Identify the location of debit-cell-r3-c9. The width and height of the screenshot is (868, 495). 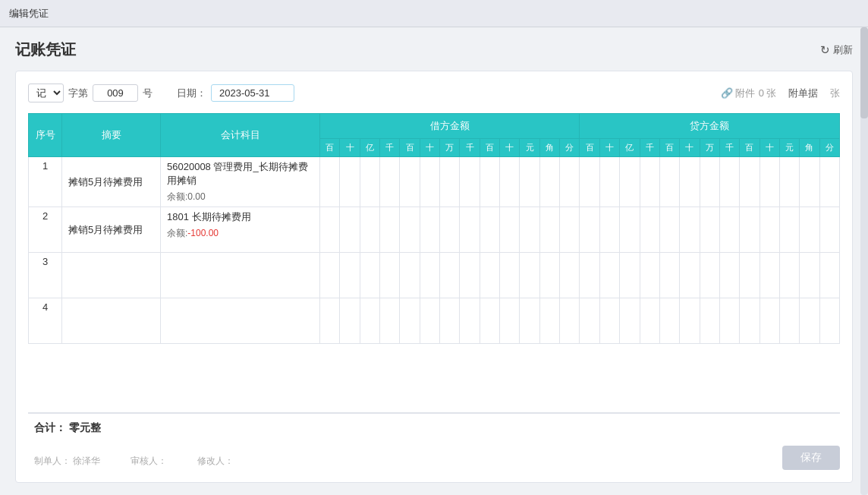
(489, 276).